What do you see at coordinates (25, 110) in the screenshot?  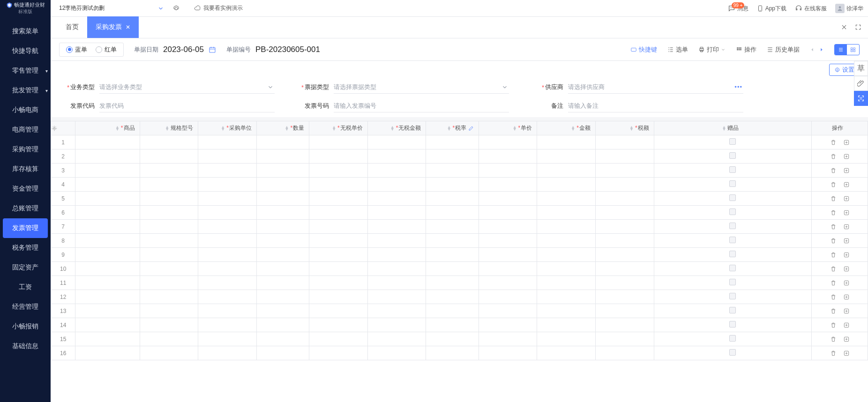 I see `sidebar-item: 小畅电商` at bounding box center [25, 110].